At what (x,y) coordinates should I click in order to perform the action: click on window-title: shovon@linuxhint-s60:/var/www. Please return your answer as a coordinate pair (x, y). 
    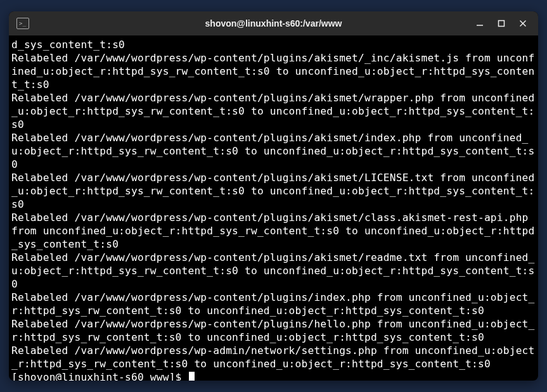
    Looking at the image, I should click on (274, 23).